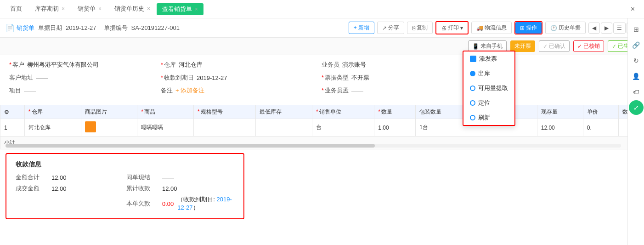  I want to click on next-button: ▶, so click(606, 28).